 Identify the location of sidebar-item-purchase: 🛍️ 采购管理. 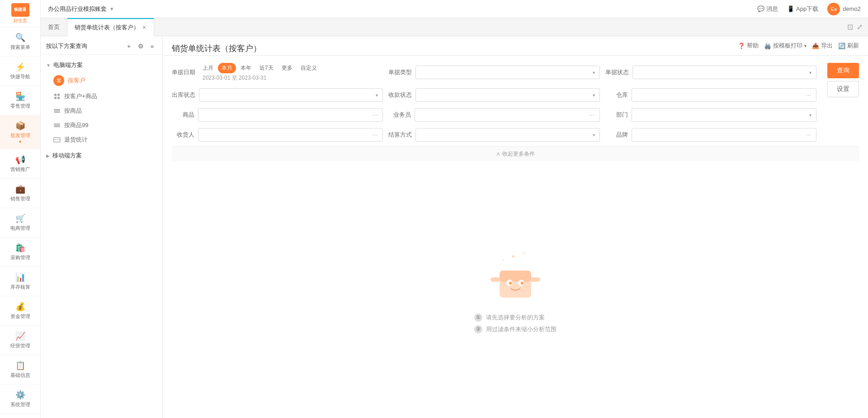
(20, 252).